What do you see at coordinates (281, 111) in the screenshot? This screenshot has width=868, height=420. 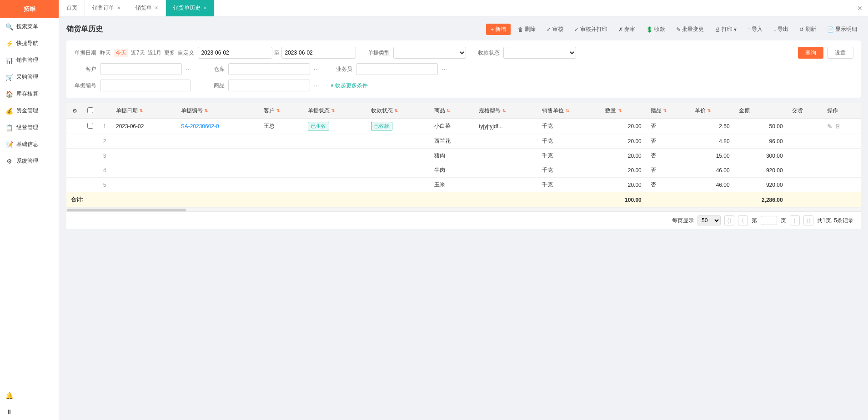 I see `col-customer: 客户 ⇅` at bounding box center [281, 111].